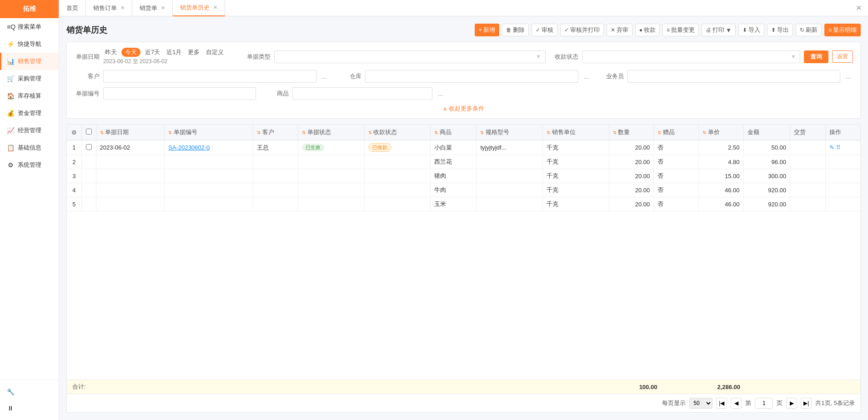  I want to click on sidebar-item-bottom-pause: ⏸, so click(29, 408).